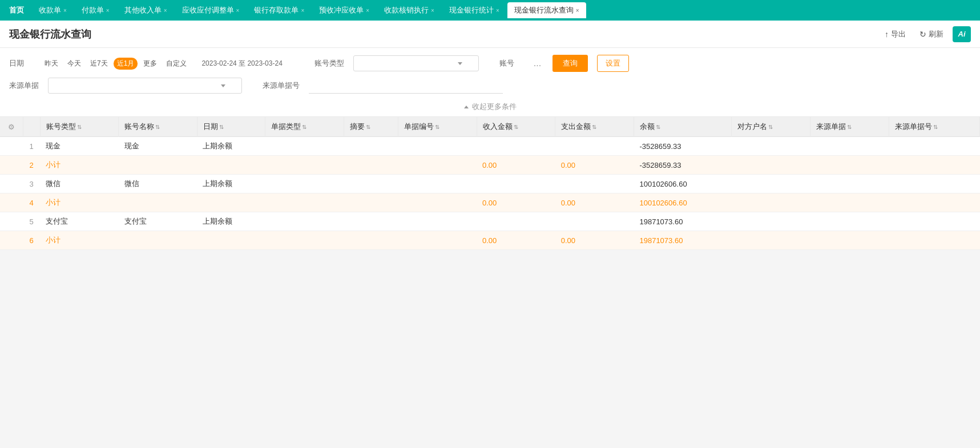  What do you see at coordinates (51, 64) in the screenshot?
I see `date-option-昨天: 昨天` at bounding box center [51, 64].